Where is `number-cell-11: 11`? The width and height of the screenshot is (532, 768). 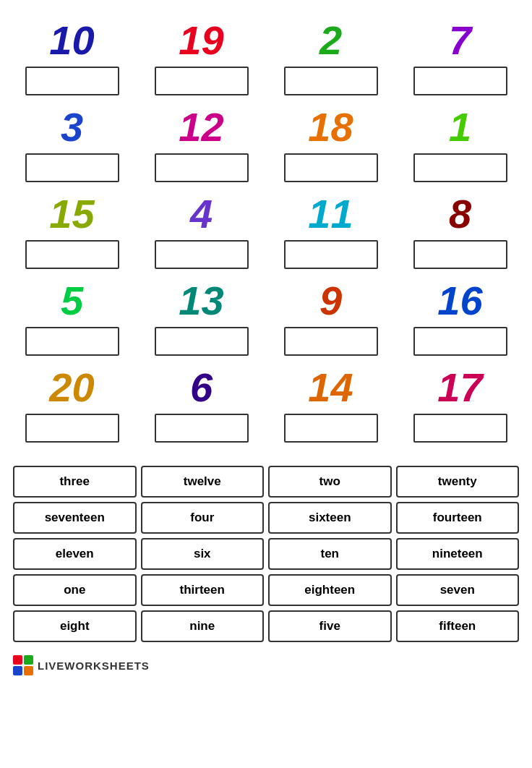
number-cell-11: 11 is located at coordinates (331, 231).